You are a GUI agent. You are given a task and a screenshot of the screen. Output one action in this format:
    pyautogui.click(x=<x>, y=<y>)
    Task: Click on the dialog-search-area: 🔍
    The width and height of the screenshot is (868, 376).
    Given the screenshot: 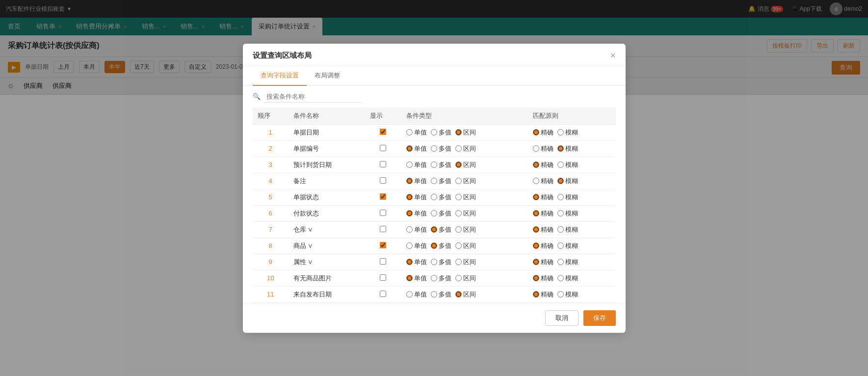 What is the action you would take?
    pyautogui.click(x=434, y=90)
    